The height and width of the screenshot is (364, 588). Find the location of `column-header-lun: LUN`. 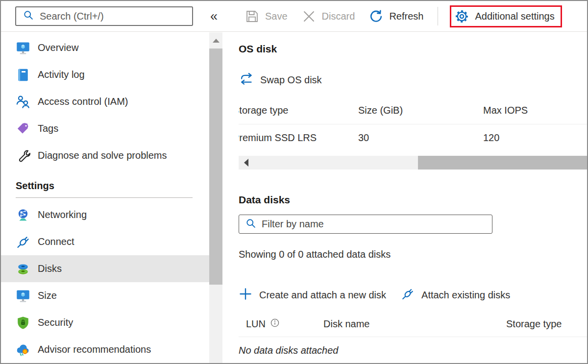

column-header-lun: LUN is located at coordinates (285, 327).